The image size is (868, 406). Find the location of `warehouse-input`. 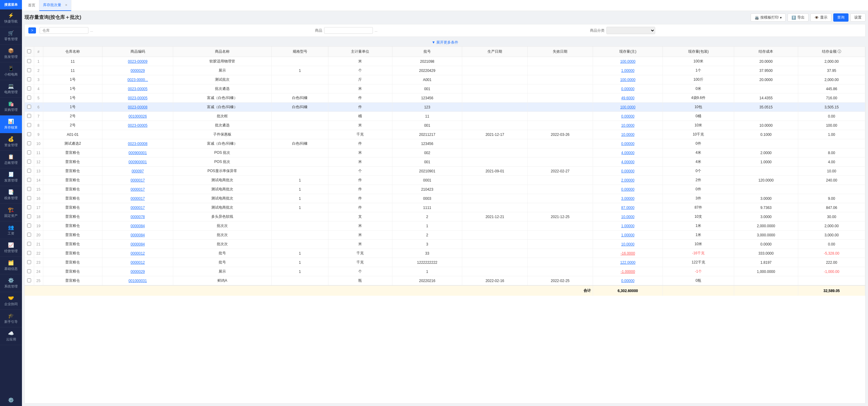

warehouse-input is located at coordinates (64, 30).